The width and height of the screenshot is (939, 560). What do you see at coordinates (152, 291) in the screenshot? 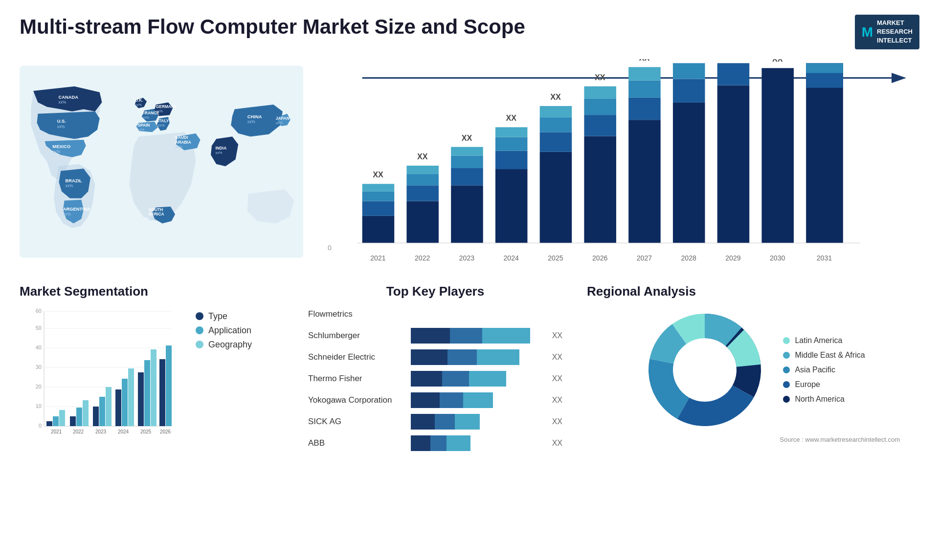
I see `market-seg-title: Market Segmentation` at bounding box center [152, 291].